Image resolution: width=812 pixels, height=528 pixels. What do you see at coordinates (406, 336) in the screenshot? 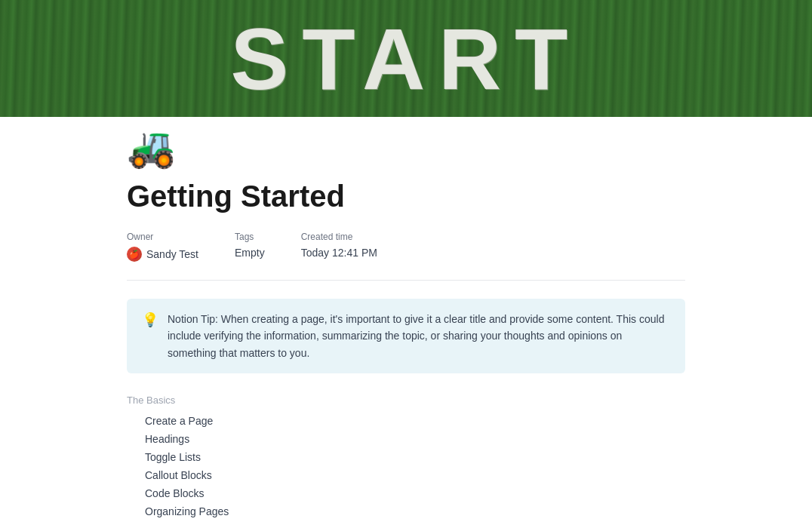
I see `callout-box: 💡 Notion Tip: When creating a page, it's…` at bounding box center [406, 336].